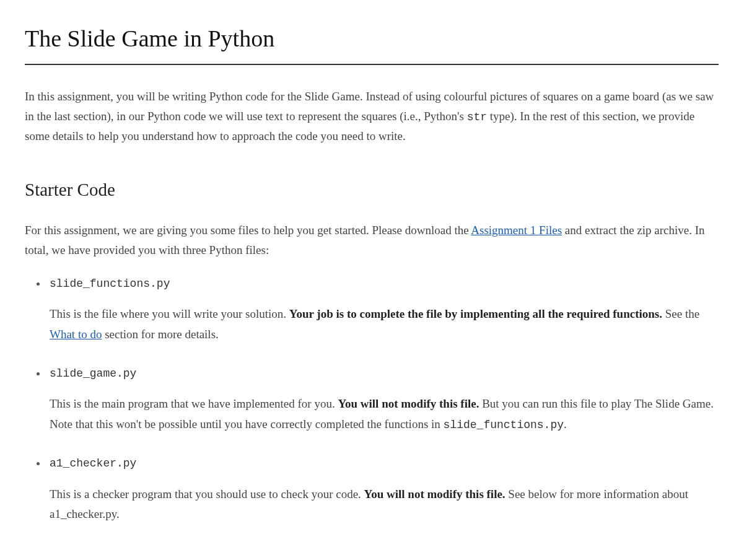  What do you see at coordinates (383, 399) in the screenshot?
I see `list-item: slide_game.py This is the main program t…` at bounding box center [383, 399].